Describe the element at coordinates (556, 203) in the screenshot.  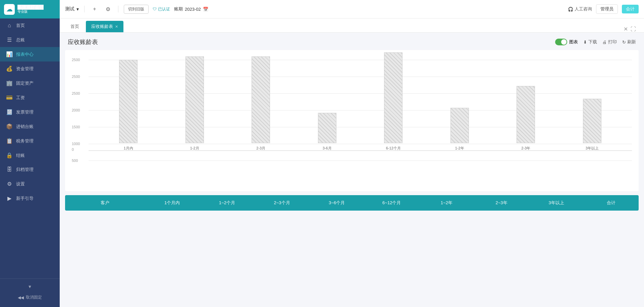
I see `th-3year-plus: 3年以上` at that location.